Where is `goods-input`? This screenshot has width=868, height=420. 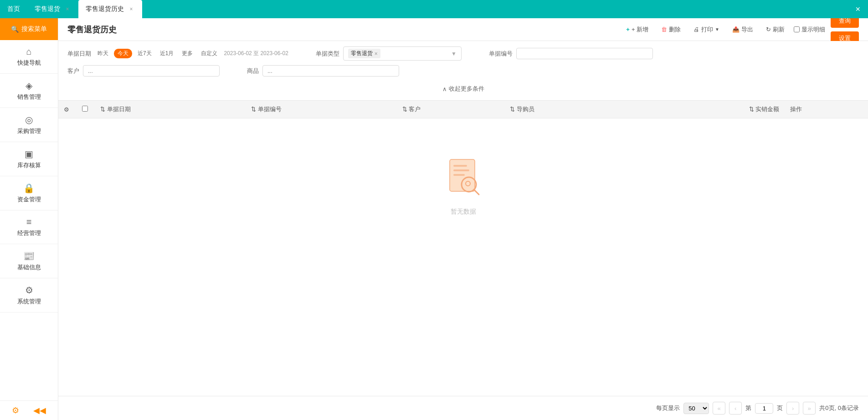
goods-input is located at coordinates (331, 71).